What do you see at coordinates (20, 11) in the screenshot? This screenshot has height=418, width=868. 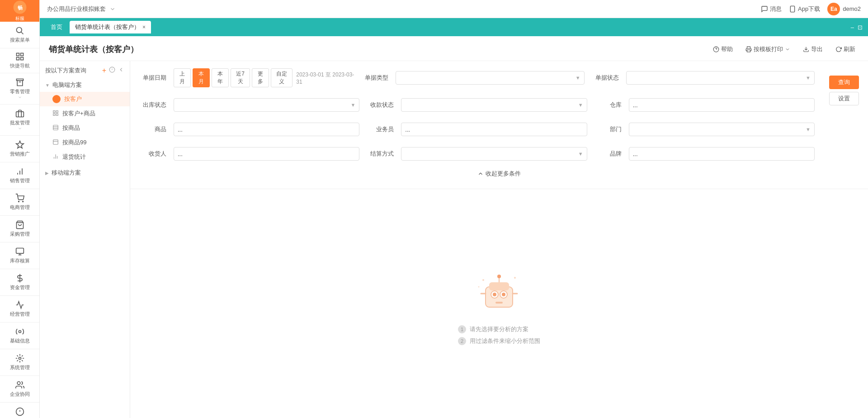 I see `sidebar-logo: 畅 标服` at bounding box center [20, 11].